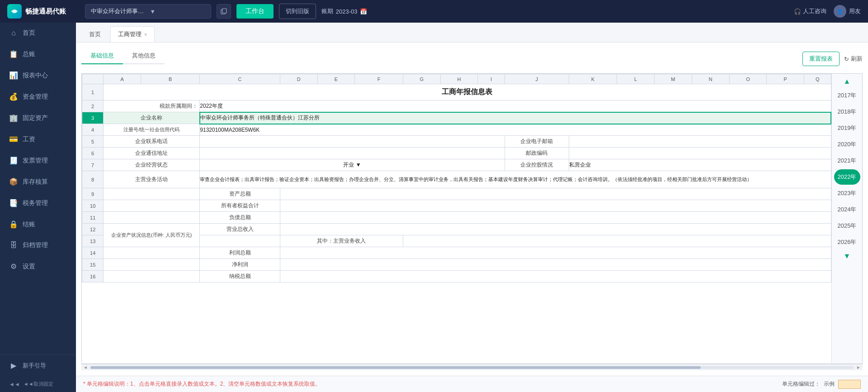  What do you see at coordinates (170, 79) in the screenshot?
I see `col-header-B: B` at bounding box center [170, 79].